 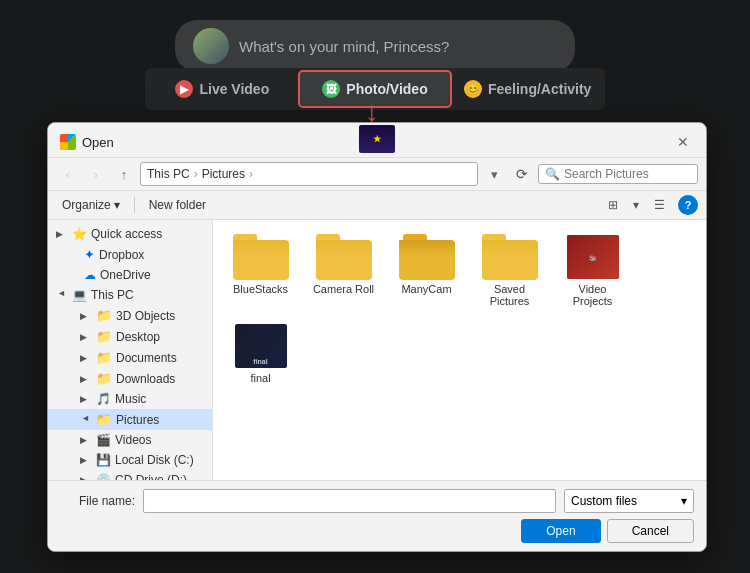 I want to click on forward-button: ›, so click(x=96, y=174).